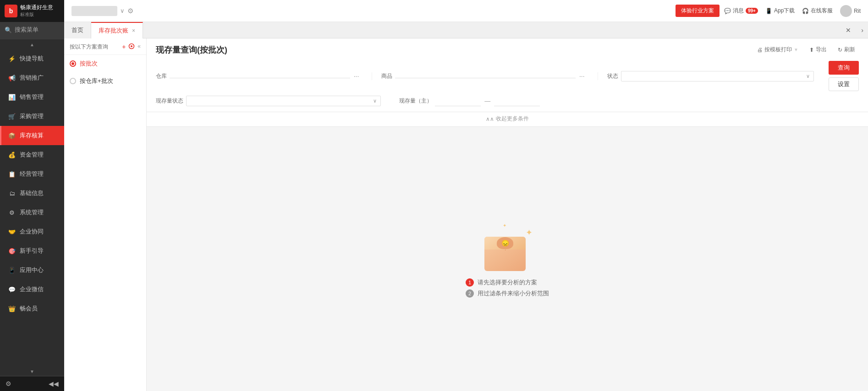  I want to click on sidebar: b 畅康通好生意 标准版 🔍 搜索菜单 ▲ ⚡ 快捷导航 📢 营销推广 📊 销售…, so click(32, 196).